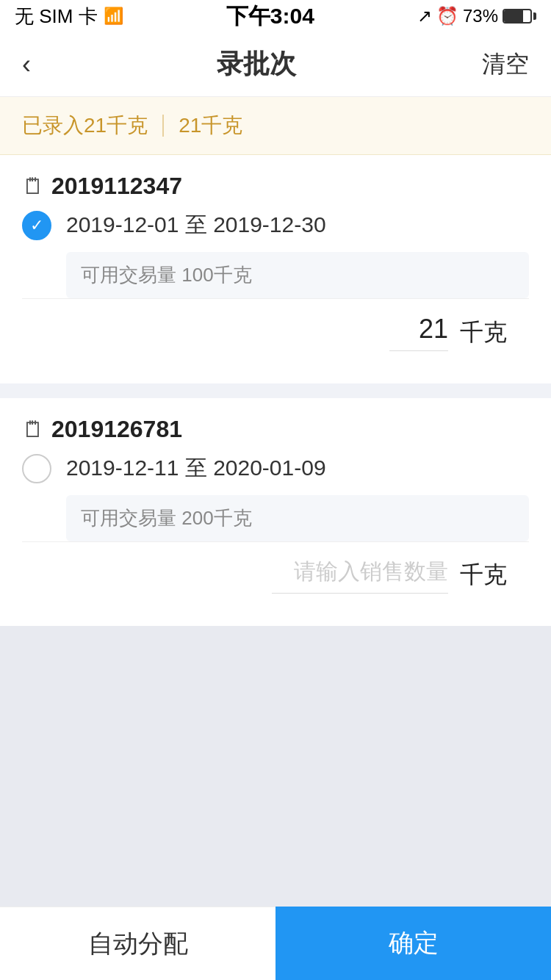 Image resolution: width=551 pixels, height=980 pixels. I want to click on batch-1-header: 🗒 2019112347, so click(276, 187).